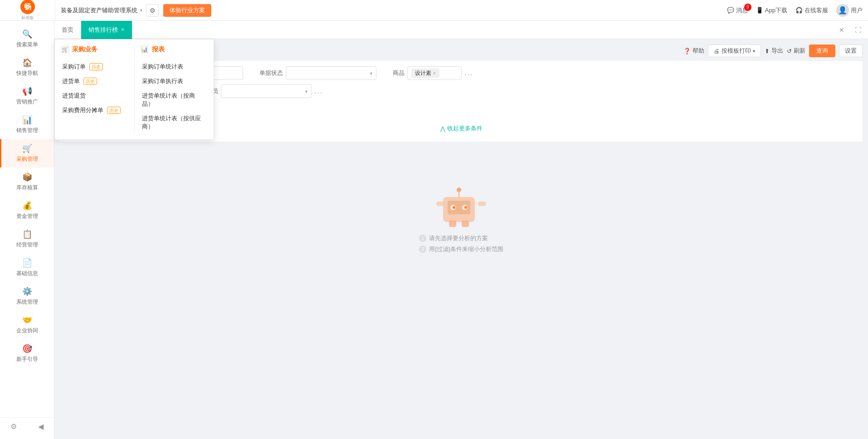  I want to click on tab-close-icon: ✕, so click(122, 30).